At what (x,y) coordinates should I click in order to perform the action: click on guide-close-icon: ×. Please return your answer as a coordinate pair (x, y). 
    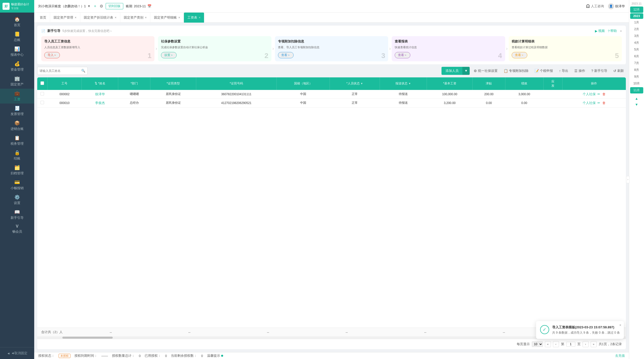
    Looking at the image, I should click on (621, 31).